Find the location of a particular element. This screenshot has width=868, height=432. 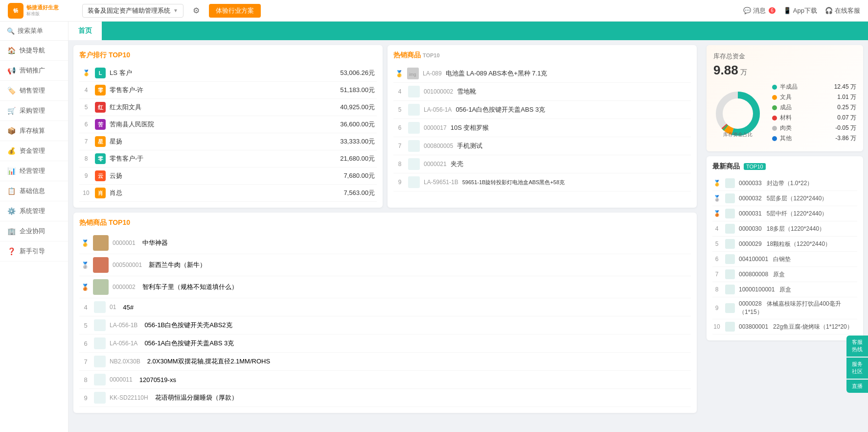

stock-legend: 半成品 12.45 万 文具 1.01 万 成品 0 is located at coordinates (814, 114).